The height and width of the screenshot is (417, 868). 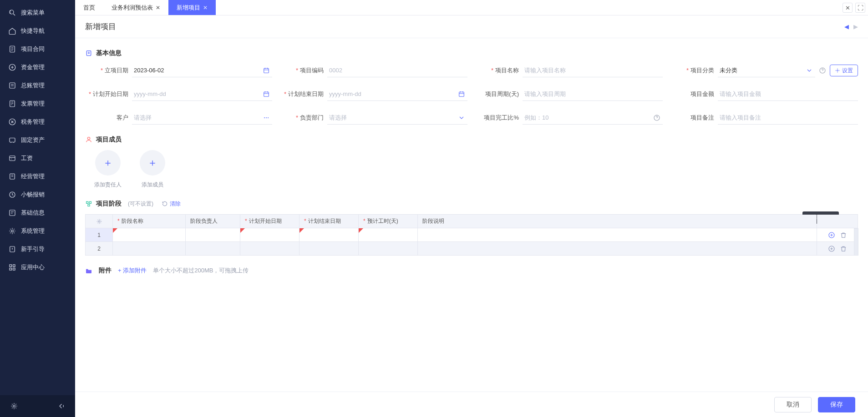 I want to click on close-all-icon: ✕, so click(x=848, y=8).